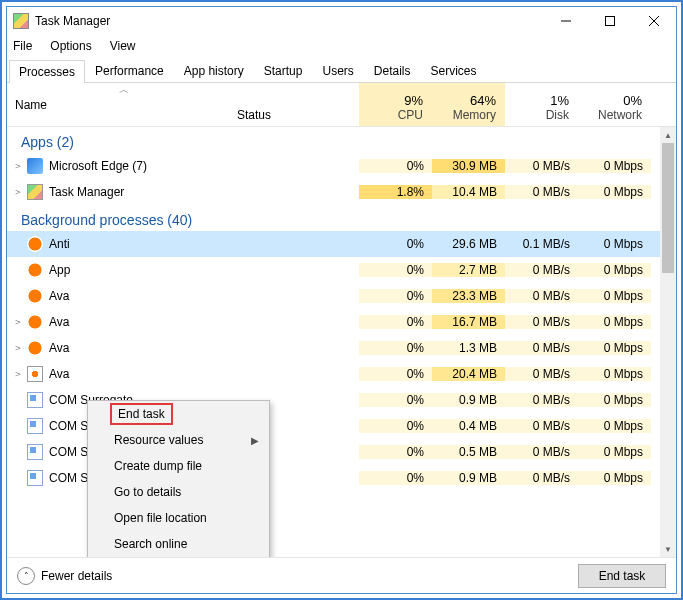 Image resolution: width=683 pixels, height=600 pixels. Describe the element at coordinates (468, 244) in the screenshot. I see `cell-memory: 29.6 MB` at that location.